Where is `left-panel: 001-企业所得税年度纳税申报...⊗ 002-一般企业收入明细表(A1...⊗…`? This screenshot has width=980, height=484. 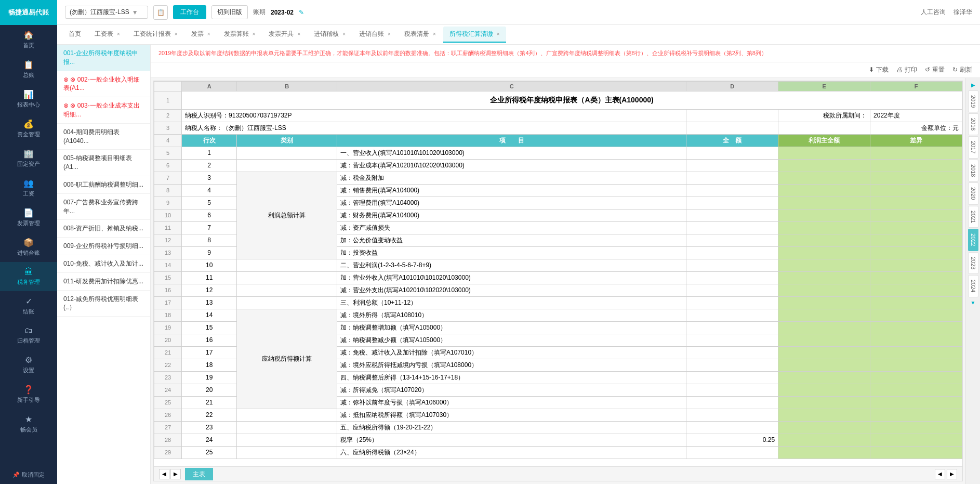 left-panel: 001-企业所得税年度纳税申报...⊗ 002-一般企业收入明细表(A1...⊗… is located at coordinates (104, 264).